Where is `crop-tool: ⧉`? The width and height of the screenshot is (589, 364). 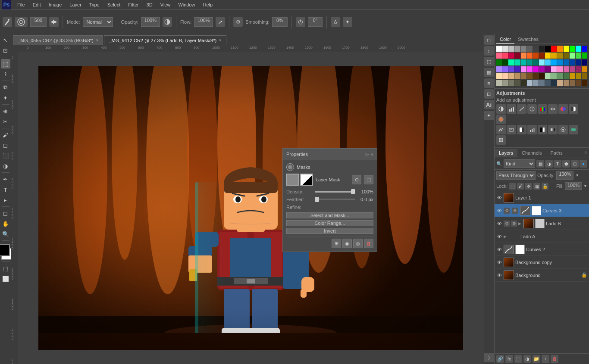 crop-tool: ⧉ is located at coordinates (6, 87).